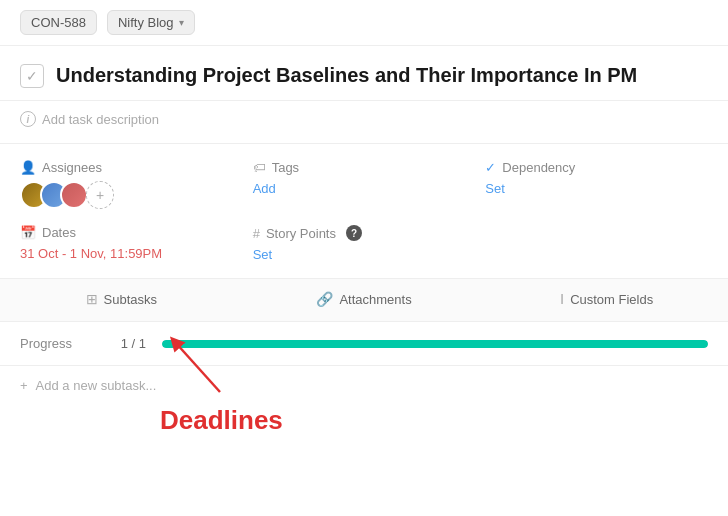 The image size is (728, 516). What do you see at coordinates (364, 344) in the screenshot?
I see `progress-row: Progress 1 / 1` at bounding box center [364, 344].